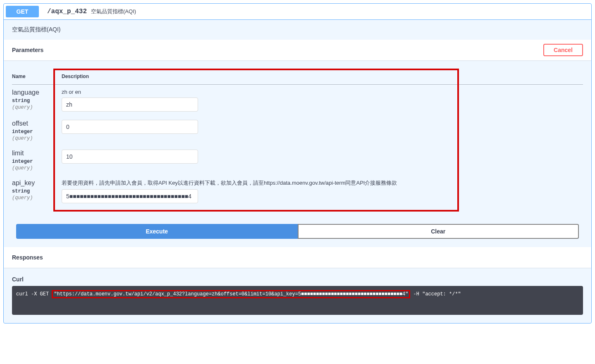 The image size is (595, 364). Describe the element at coordinates (231, 294) in the screenshot. I see `highlight-box-curl-url: "https://data.moenv.gov.tw/api/v2/aqx_p_…` at that location.